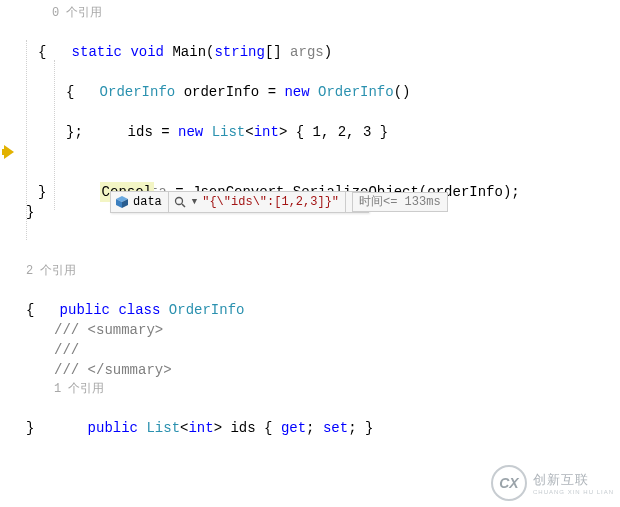 The height and width of the screenshot is (507, 620). Describe the element at coordinates (574, 480) in the screenshot. I see `watermark-text: 创新互联` at that location.